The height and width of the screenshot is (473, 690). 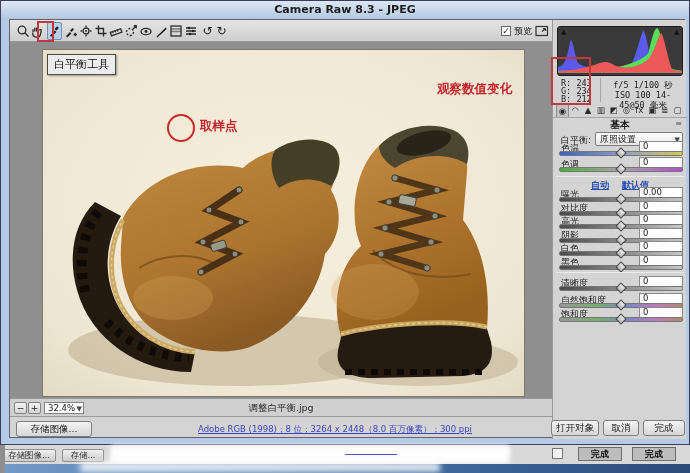 What do you see at coordinates (564, 32) in the screenshot?
I see `shadow-clipping-icon: ▲` at bounding box center [564, 32].